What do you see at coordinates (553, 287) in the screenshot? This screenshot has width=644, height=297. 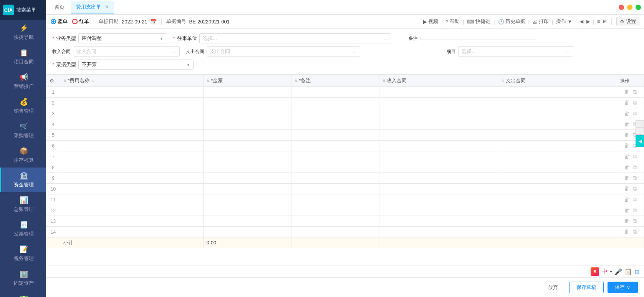 I see `discard-button: 放弃` at bounding box center [553, 287].